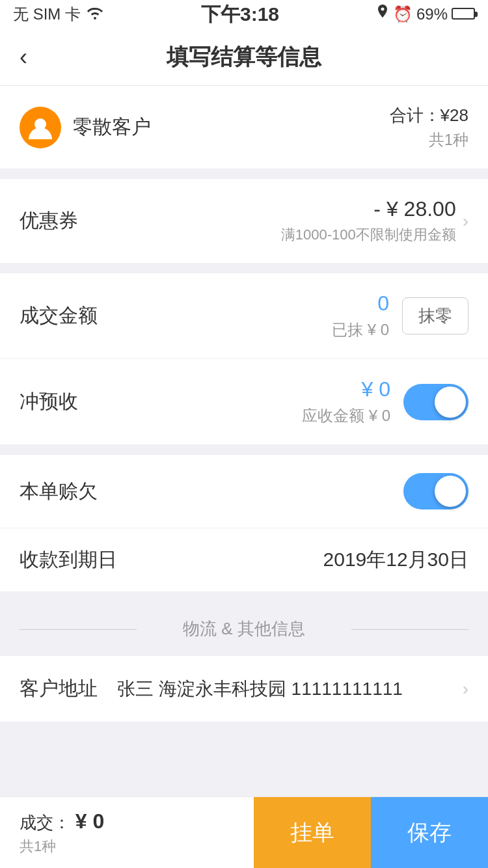  I want to click on bottom-bar: 成交： ¥ 0 共1种 挂单 保存, so click(244, 832).